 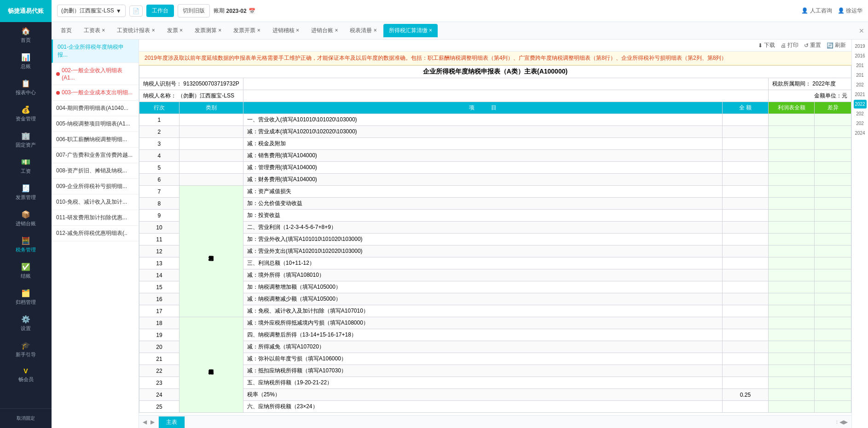 What do you see at coordinates (860, 114) in the screenshot?
I see `year-202b: 202` at bounding box center [860, 114].